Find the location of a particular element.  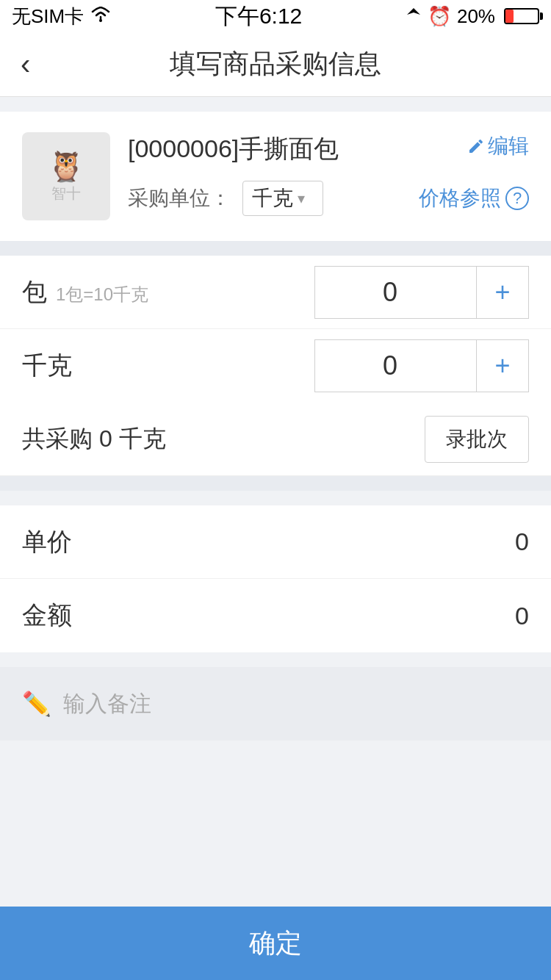

notes-placeholder: 输入备注 is located at coordinates (107, 704).